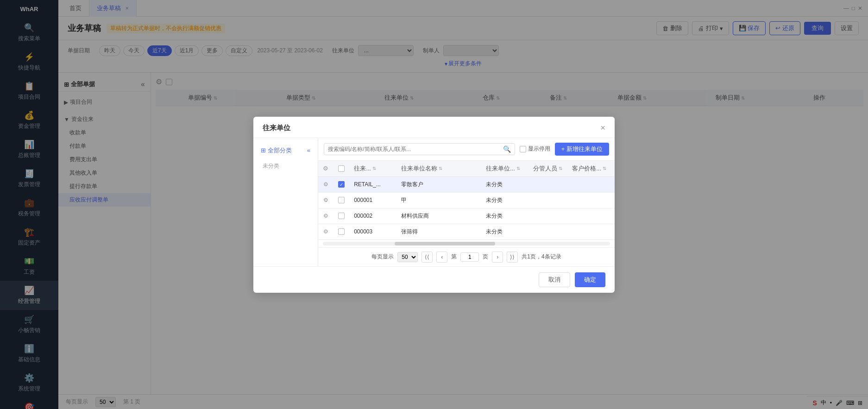 The height and width of the screenshot is (409, 868). I want to click on modal-toolbar: 🔍 显示停用 + 新增往来单位, so click(466, 149).